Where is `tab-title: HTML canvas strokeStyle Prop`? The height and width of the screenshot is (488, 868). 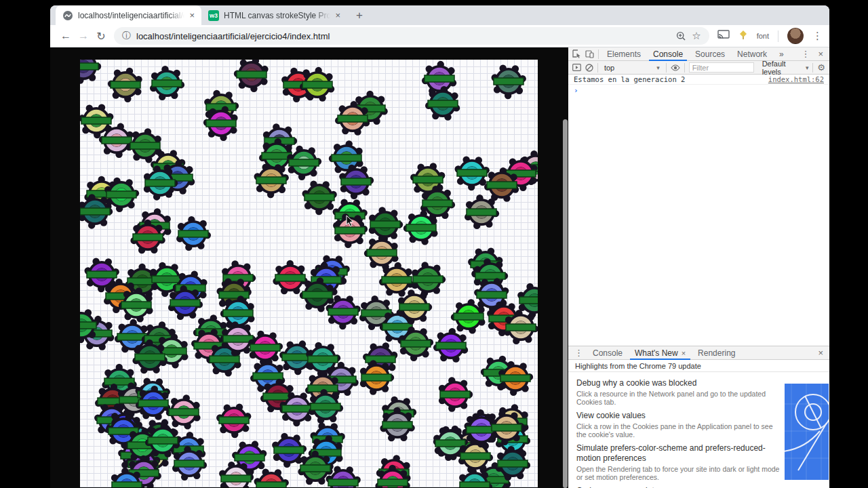
tab-title: HTML canvas strokeStyle Prop is located at coordinates (277, 16).